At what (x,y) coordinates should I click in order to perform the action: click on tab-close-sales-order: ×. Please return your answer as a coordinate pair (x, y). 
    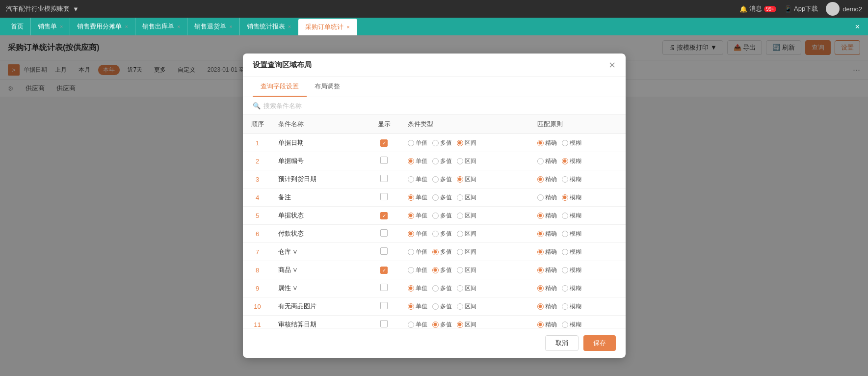
    Looking at the image, I should click on (61, 27).